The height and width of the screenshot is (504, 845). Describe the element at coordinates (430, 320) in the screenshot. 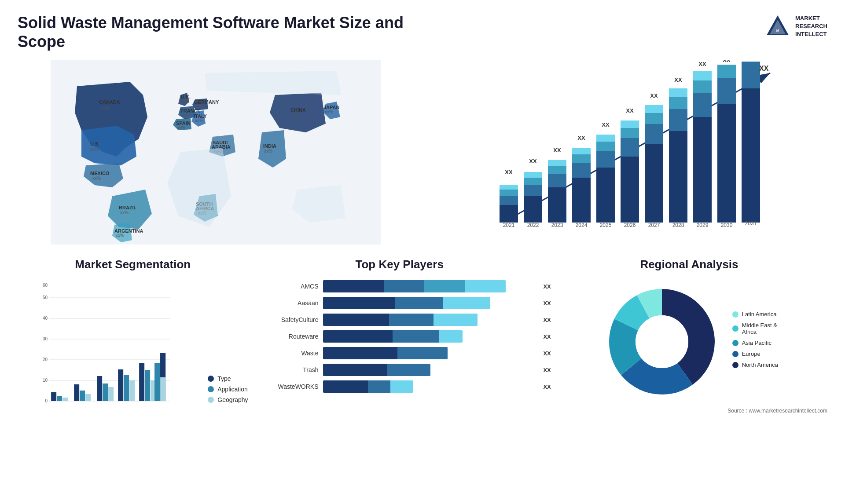

I see `player-bar-safetyculture: XX` at that location.